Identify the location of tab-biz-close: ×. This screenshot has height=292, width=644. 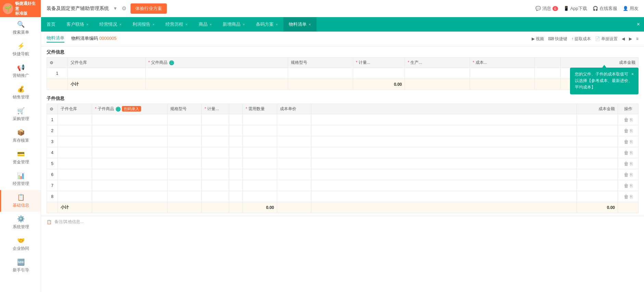
(120, 24).